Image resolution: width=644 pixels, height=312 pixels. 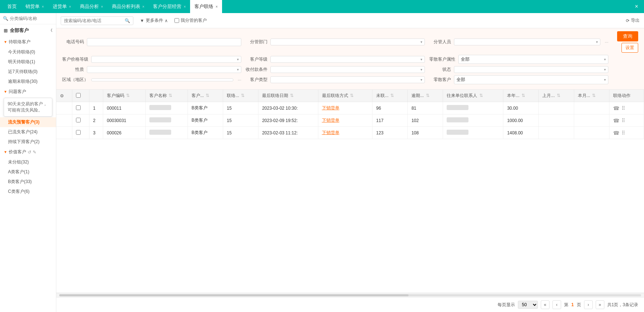 What do you see at coordinates (28, 152) in the screenshot?
I see `sidebar-group-value-header: ▼ 价值客户 ↺ ✎` at bounding box center [28, 152].